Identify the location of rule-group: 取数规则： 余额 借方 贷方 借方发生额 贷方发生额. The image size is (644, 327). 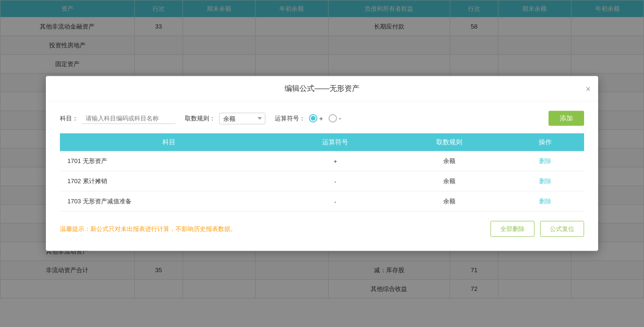
(225, 118).